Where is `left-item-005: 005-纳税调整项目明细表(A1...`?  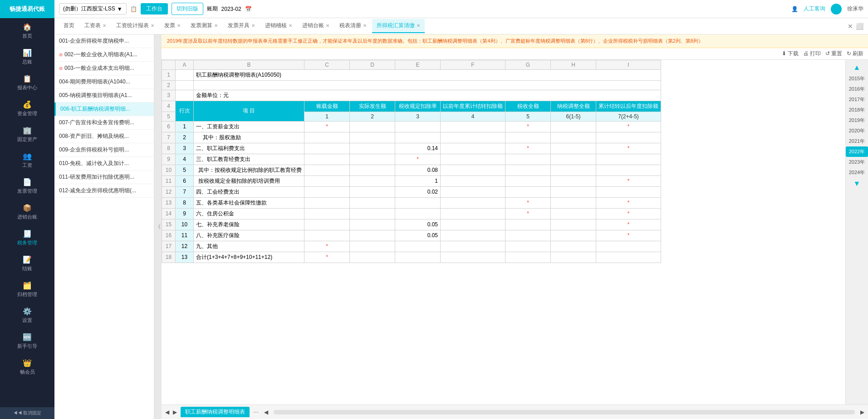
left-item-005: 005-纳税调整项目明细表(A1... is located at coordinates (104, 96).